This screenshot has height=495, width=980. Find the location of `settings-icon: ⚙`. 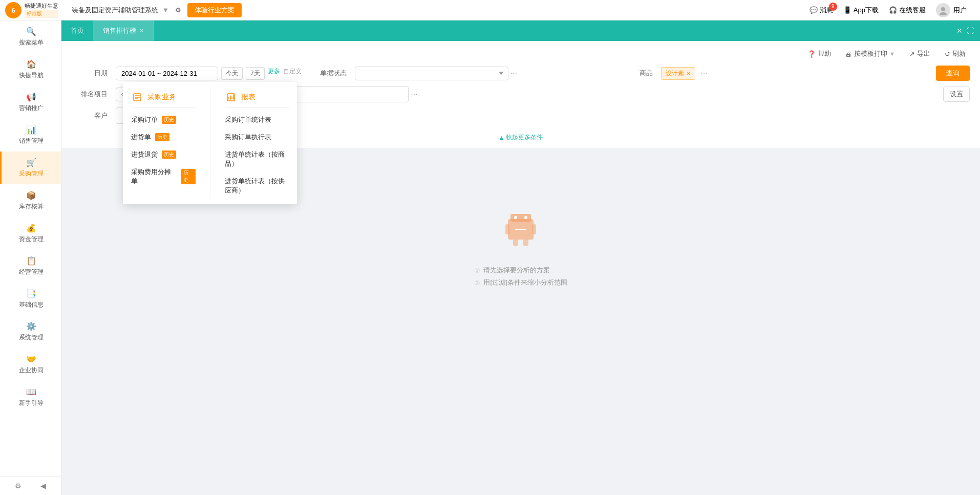

settings-icon: ⚙ is located at coordinates (178, 10).